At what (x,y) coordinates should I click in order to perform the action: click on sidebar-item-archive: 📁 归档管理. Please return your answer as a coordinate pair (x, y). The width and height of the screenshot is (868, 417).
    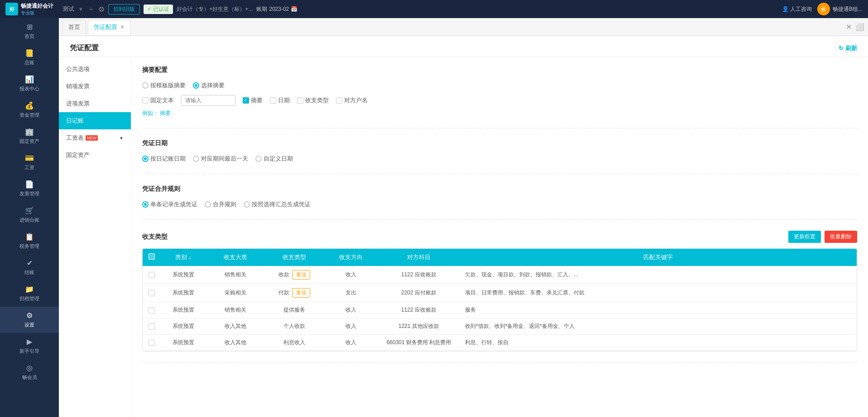
    Looking at the image, I should click on (29, 294).